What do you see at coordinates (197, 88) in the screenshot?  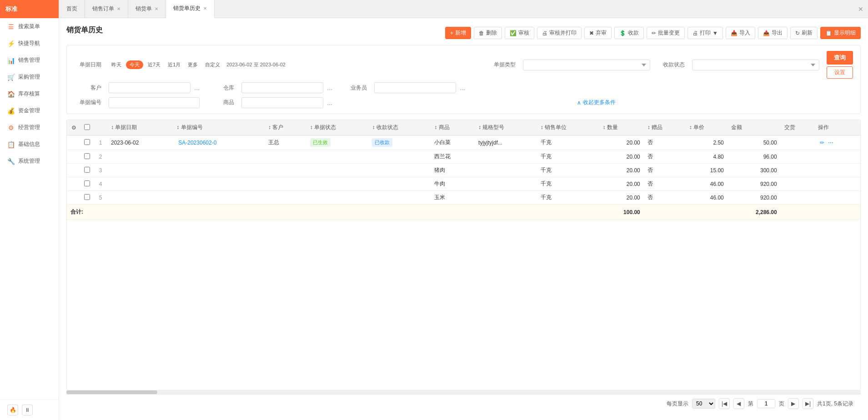 I see `customer-dots: ...` at bounding box center [197, 88].